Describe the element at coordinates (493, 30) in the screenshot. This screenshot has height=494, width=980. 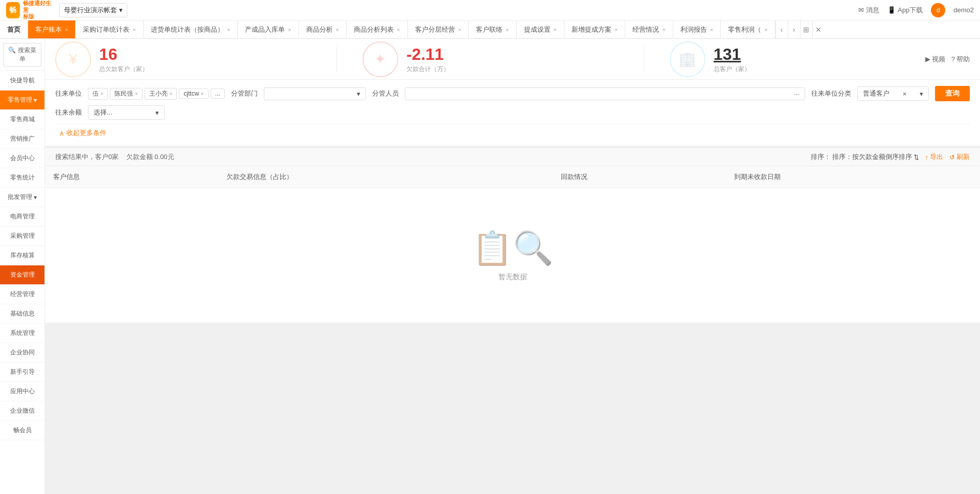
I see `tab-customer-contact: 客户联络 ×` at that location.